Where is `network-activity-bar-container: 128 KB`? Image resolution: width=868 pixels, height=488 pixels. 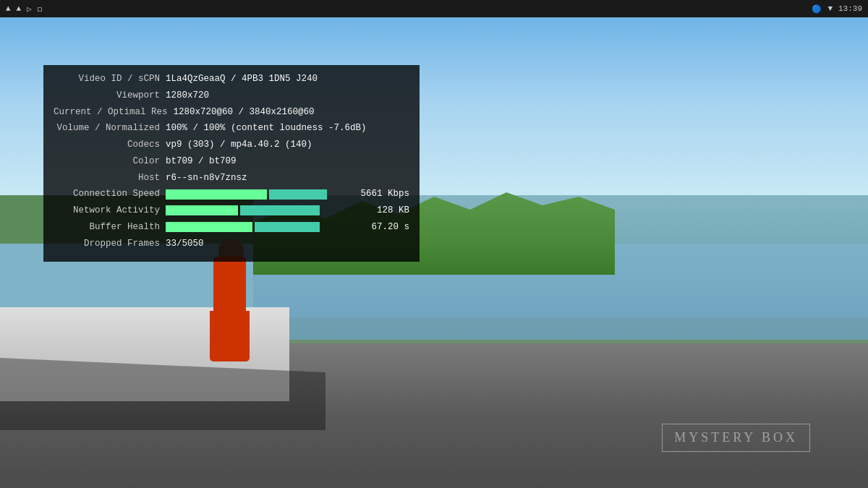 network-activity-bar-container: 128 KB is located at coordinates (288, 211).